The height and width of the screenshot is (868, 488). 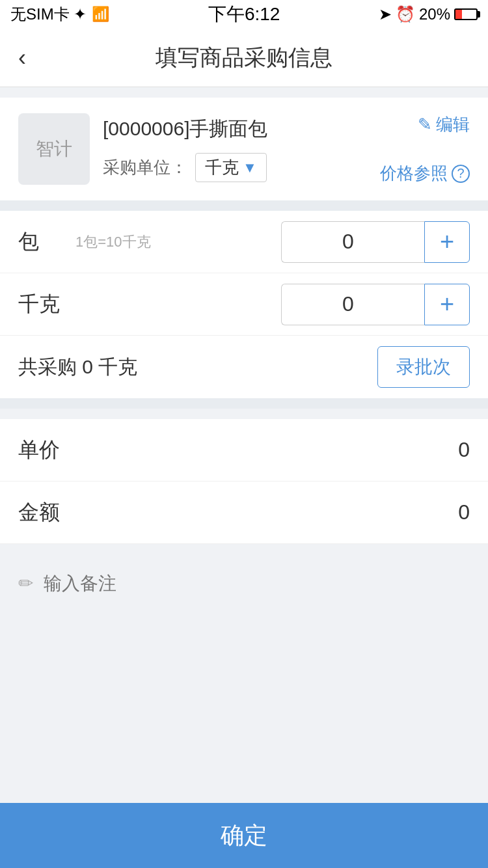 What do you see at coordinates (231, 168) in the screenshot?
I see `unit-select: 千克 ▼` at bounding box center [231, 168].